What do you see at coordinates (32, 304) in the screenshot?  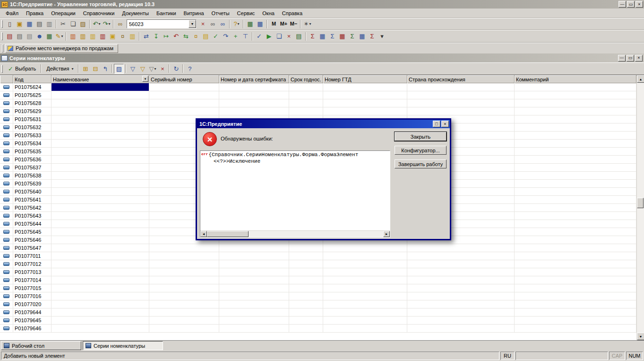 I see `cell-code: P01077020` at bounding box center [32, 304].